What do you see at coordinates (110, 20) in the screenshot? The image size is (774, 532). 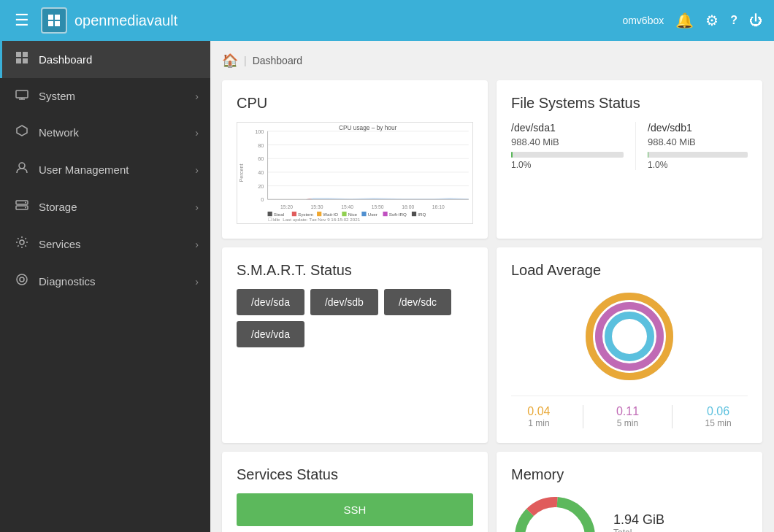 I see `logo: openmediavault` at bounding box center [110, 20].